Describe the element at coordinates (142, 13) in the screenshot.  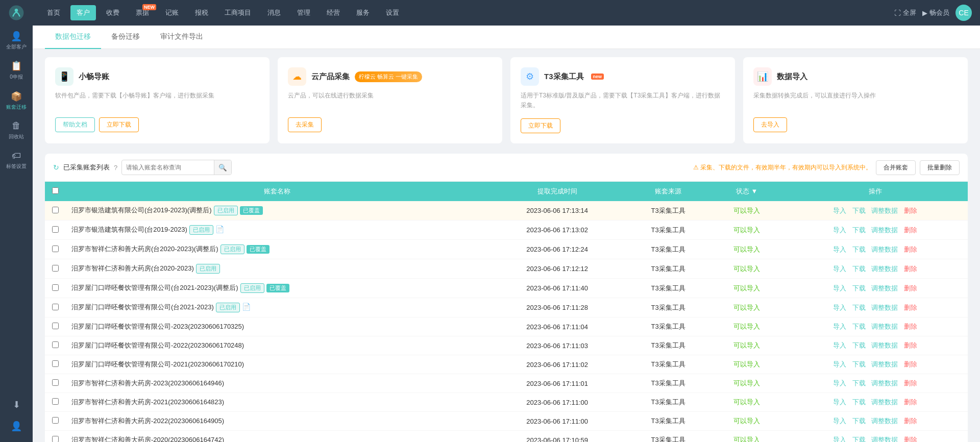
I see `topnav-invoice: 票据 NEW` at that location.